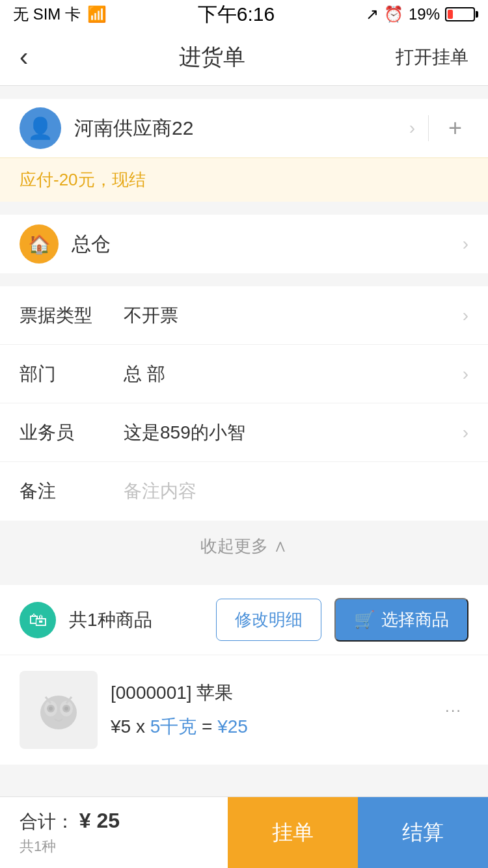  What do you see at coordinates (420, 14) in the screenshot?
I see `status-right: ↗ ⏰ 19%` at bounding box center [420, 14].